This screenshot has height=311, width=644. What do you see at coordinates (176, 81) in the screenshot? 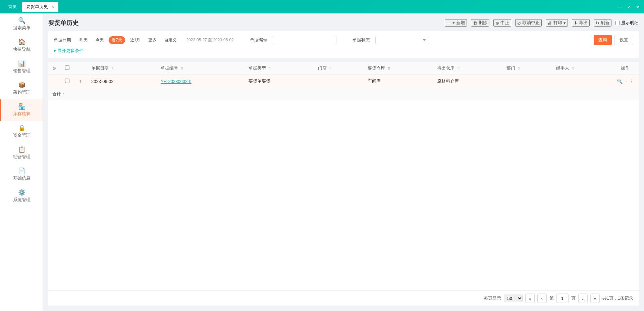
I see `row-code-link: YH-20230602-0` at bounding box center [176, 81].